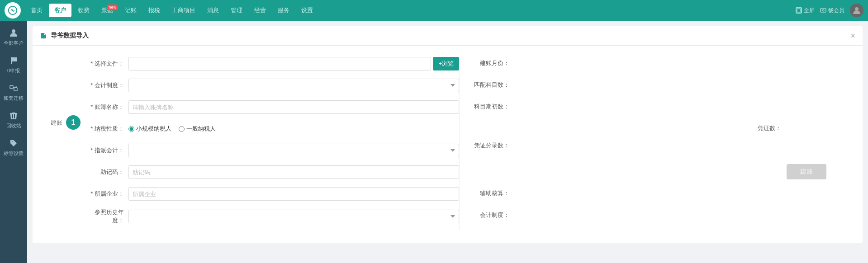 The width and height of the screenshot is (868, 263). What do you see at coordinates (448, 36) in the screenshot?
I see `panel-header: 导爷数据导入` at bounding box center [448, 36].